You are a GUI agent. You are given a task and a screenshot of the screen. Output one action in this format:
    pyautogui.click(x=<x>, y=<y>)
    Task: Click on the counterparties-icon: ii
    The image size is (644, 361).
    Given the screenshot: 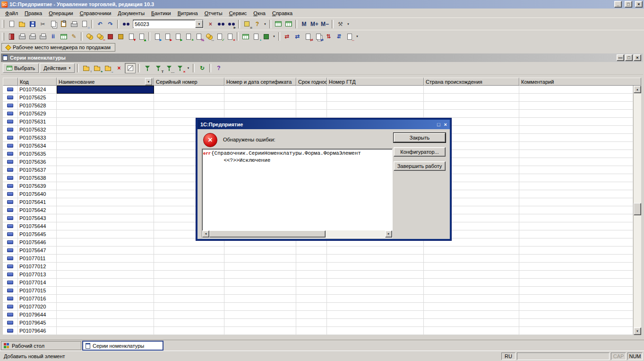 What is the action you would take?
    pyautogui.click(x=53, y=36)
    